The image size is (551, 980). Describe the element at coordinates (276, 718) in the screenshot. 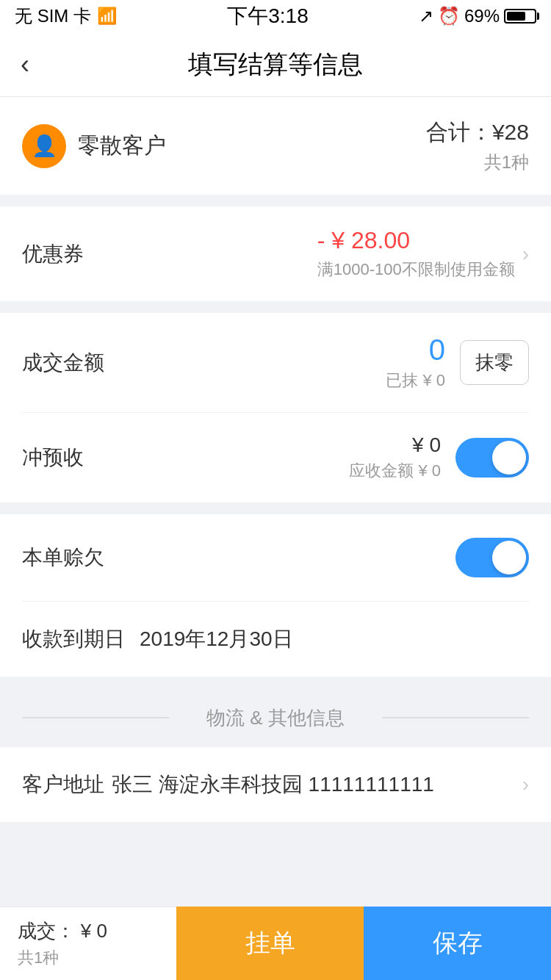

I see `logistics-header: 物流 & 其他信息` at that location.